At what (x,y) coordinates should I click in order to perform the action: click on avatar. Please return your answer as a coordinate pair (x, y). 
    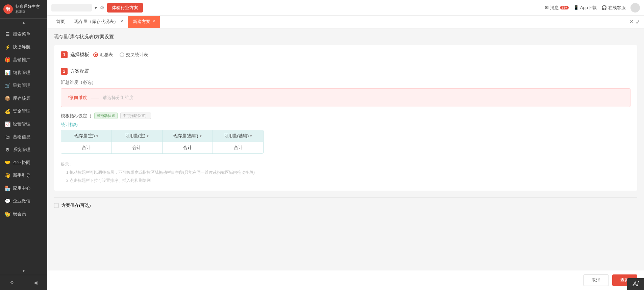
    Looking at the image, I should click on (635, 8).